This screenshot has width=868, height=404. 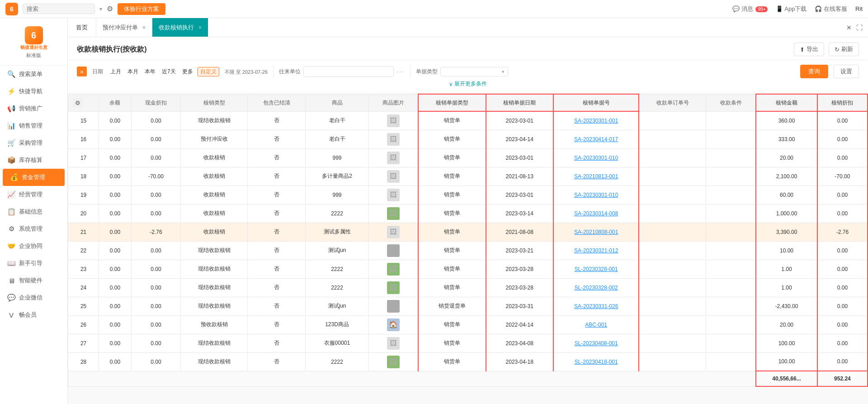 I want to click on cell-voucher-no: SA-20230414-017, so click(x=596, y=139).